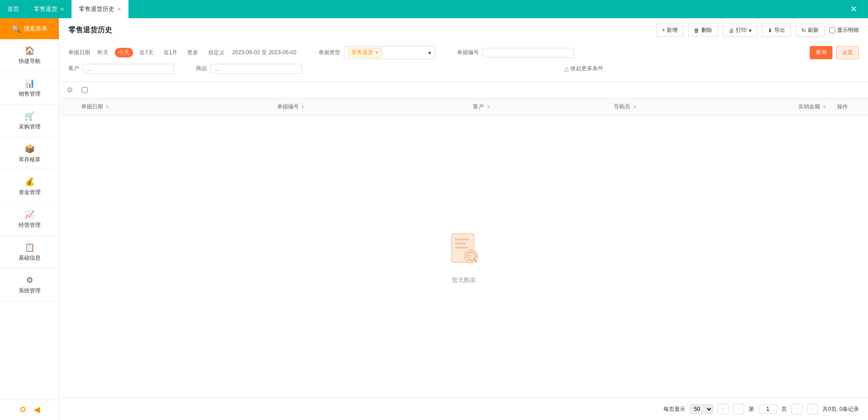 This screenshot has height=420, width=868. Describe the element at coordinates (124, 53) in the screenshot. I see `date-btn-today: 今天` at that location.